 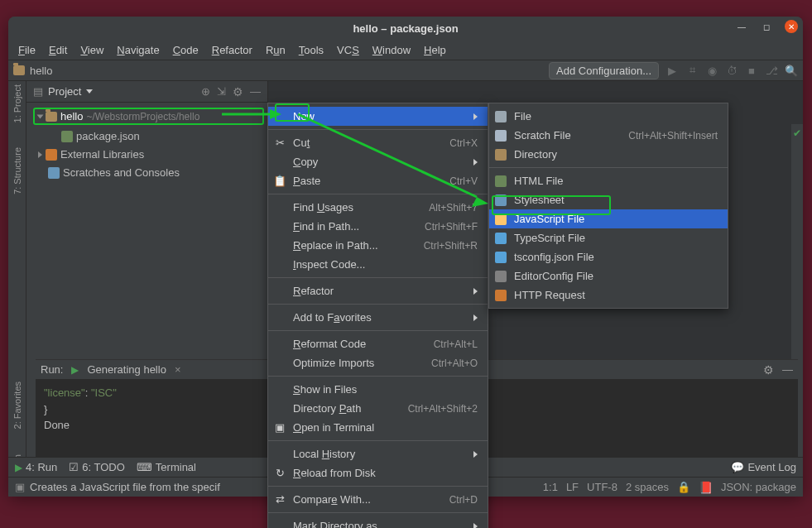 What do you see at coordinates (377, 500) in the screenshot?
I see `ctx-item-compare-with-: ⇄Compare With...Ctrl+D` at bounding box center [377, 500].